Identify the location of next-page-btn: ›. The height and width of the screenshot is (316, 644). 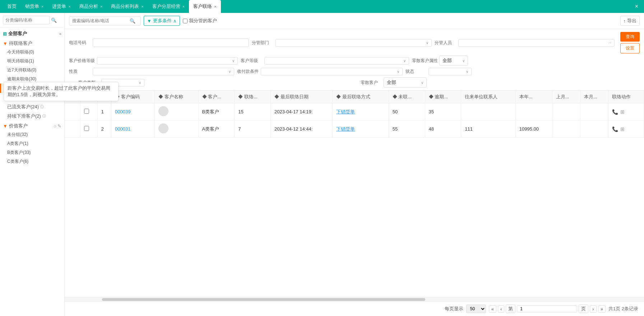
(593, 309).